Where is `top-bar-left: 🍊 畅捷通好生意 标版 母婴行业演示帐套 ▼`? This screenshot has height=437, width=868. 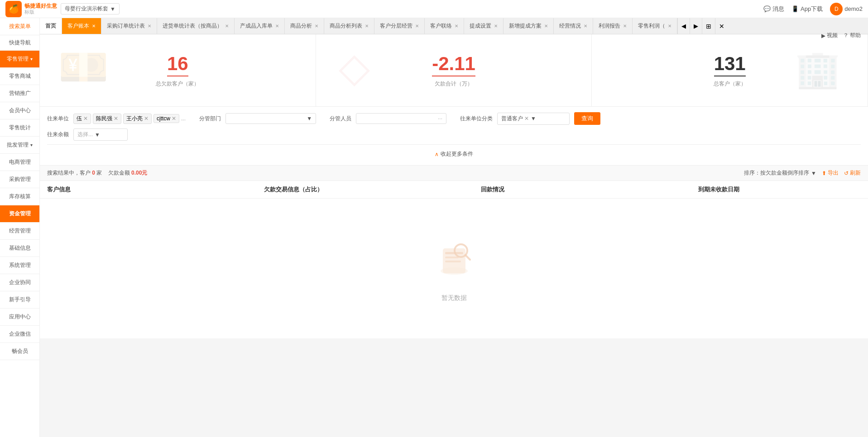
top-bar-left: 🍊 畅捷通好生意 标版 母婴行业演示帐套 ▼ is located at coordinates (62, 9).